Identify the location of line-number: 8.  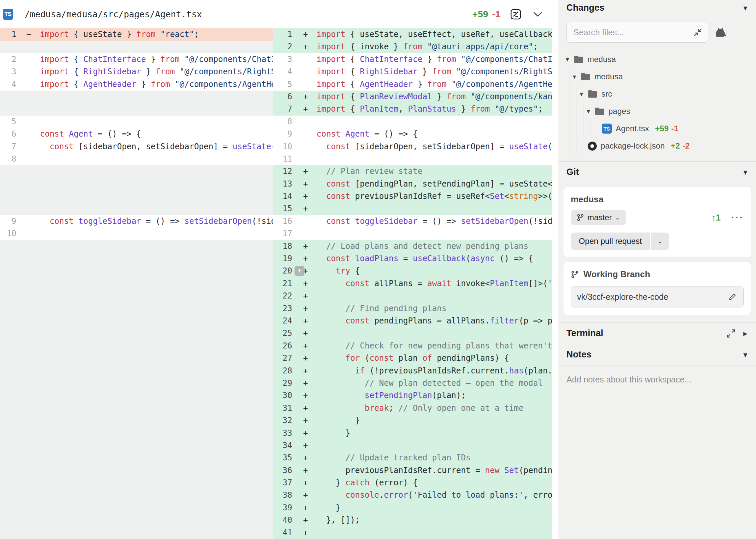
(10, 159).